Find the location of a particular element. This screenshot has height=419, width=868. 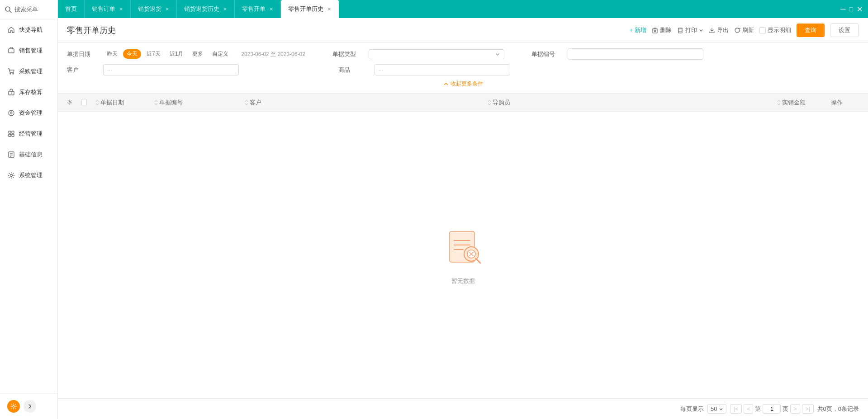

select-all-checkbox is located at coordinates (84, 103).